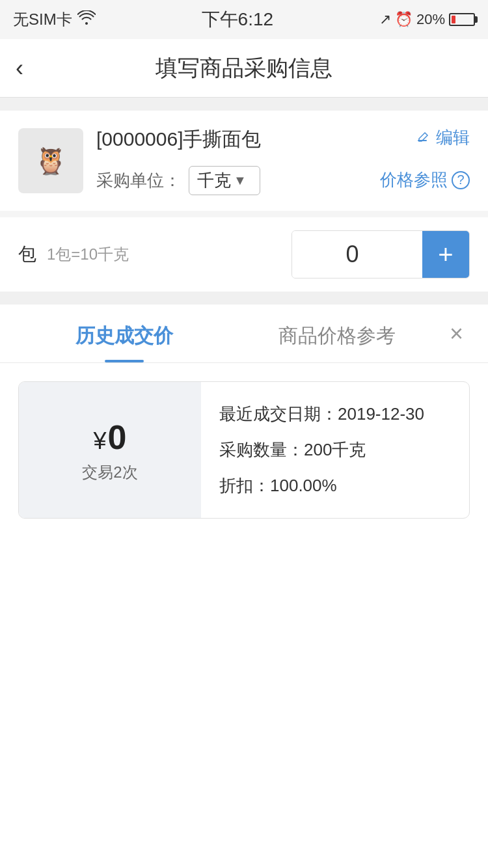 The image size is (488, 868). Describe the element at coordinates (262, 450) in the screenshot. I see `qty-label: 采购数量：` at that location.